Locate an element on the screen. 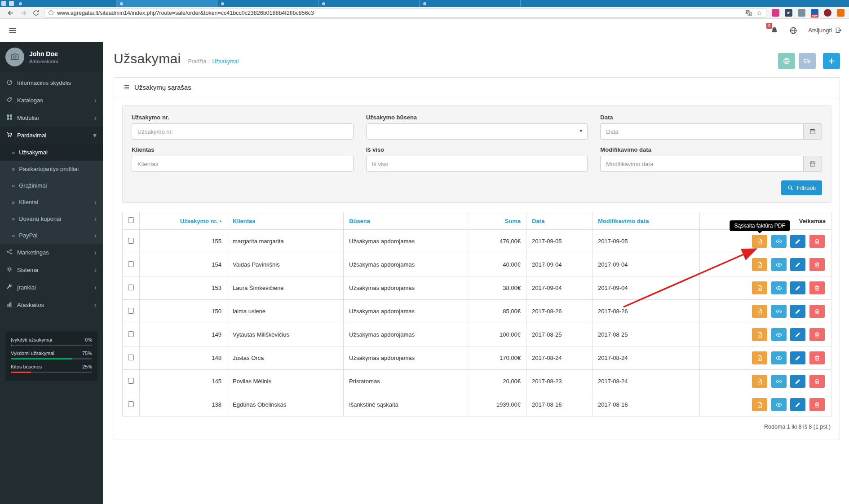 The height and width of the screenshot is (504, 849). total-input is located at coordinates (477, 164).